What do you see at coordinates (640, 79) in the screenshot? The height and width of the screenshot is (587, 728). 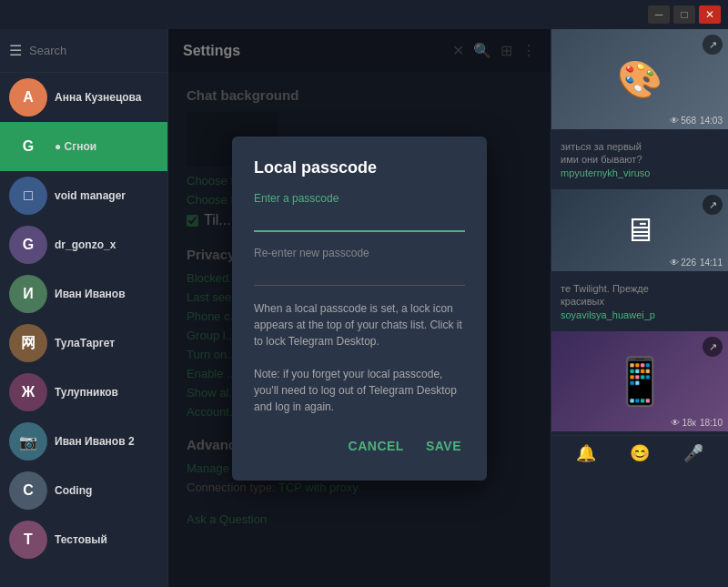 I see `media-thumb-1: 🎨` at bounding box center [640, 79].